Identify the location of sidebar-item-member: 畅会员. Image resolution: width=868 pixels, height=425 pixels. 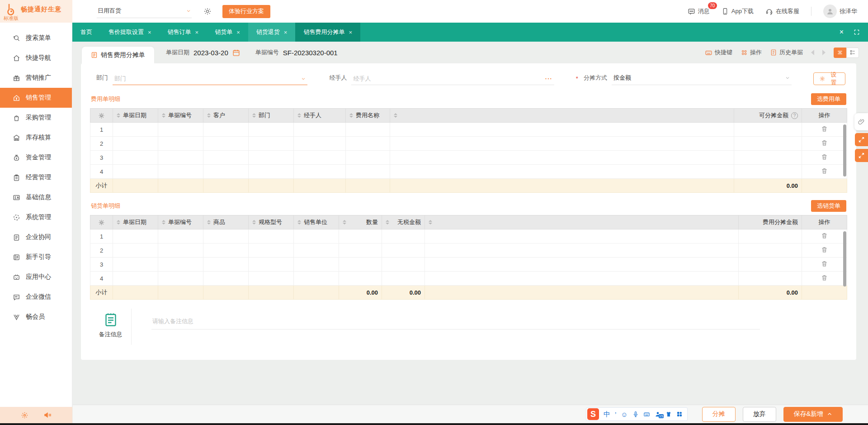
(36, 317).